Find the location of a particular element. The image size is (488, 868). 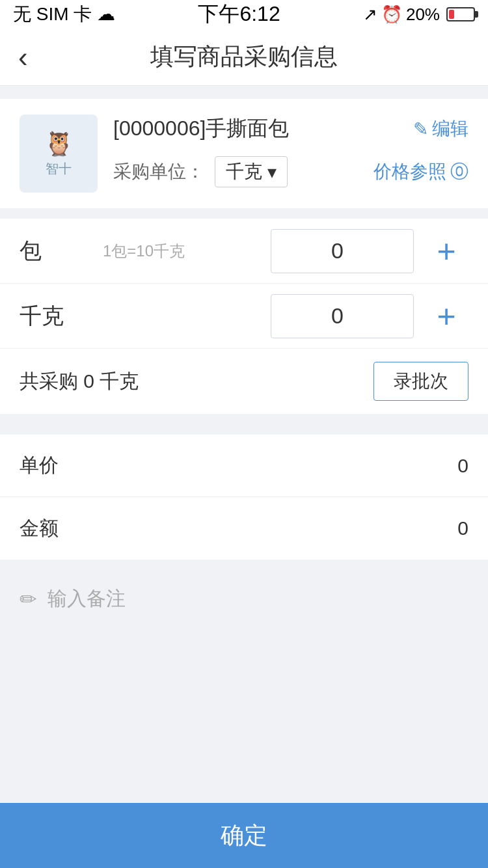

bag-input-row: 包 1包=10千克 + is located at coordinates (244, 251).